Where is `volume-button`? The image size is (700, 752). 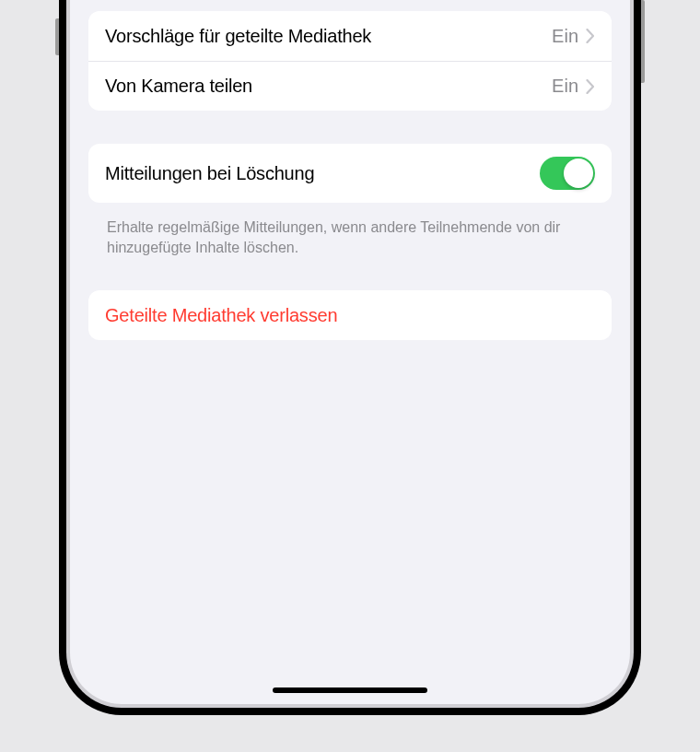 volume-button is located at coordinates (57, 37).